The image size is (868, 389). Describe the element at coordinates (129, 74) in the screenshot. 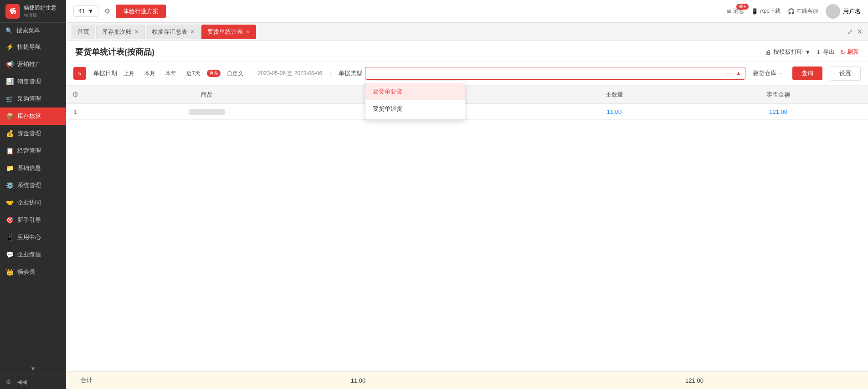

I see `date-btn-last-month: 上月` at that location.